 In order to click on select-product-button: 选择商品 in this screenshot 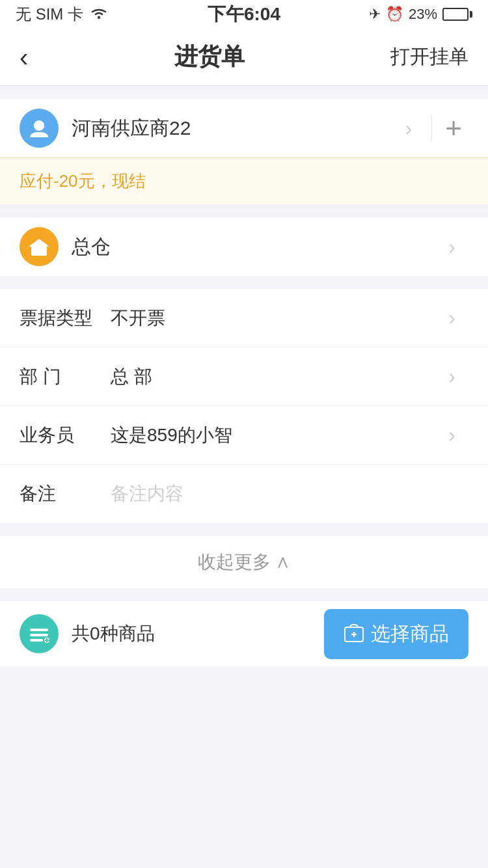, I will do `click(396, 634)`.